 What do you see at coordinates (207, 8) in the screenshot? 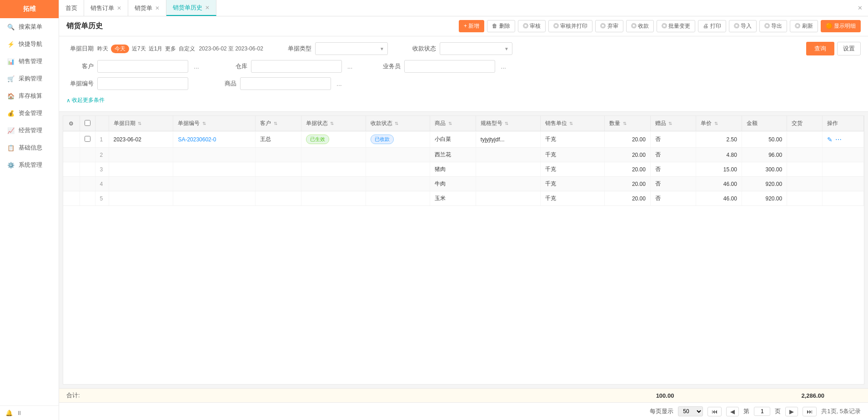
I see `tab-sales-history-close: ✕` at bounding box center [207, 8].